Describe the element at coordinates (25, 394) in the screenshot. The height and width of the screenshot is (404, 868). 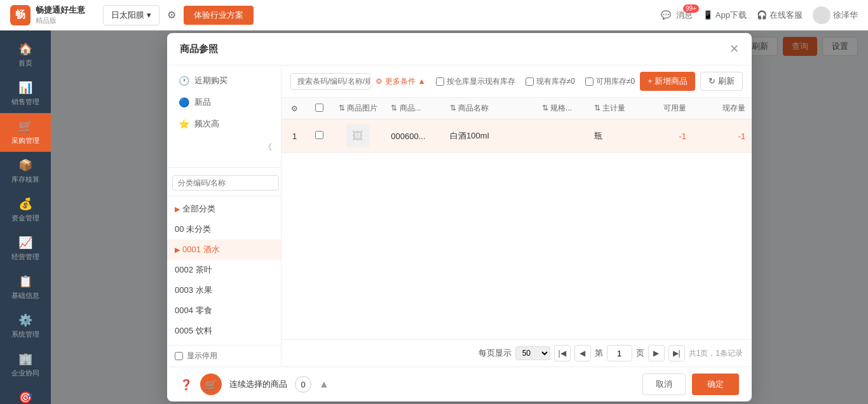
I see `sidebar-item-guide: 🎯 新手引导` at that location.